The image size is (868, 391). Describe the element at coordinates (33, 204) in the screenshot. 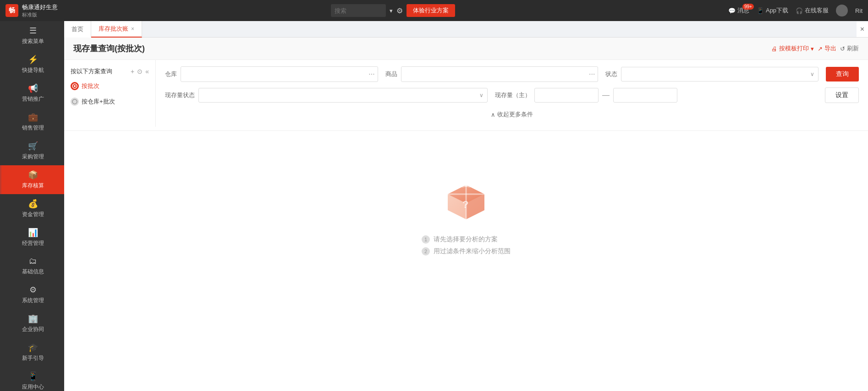

I see `finance-icon: 💰` at that location.